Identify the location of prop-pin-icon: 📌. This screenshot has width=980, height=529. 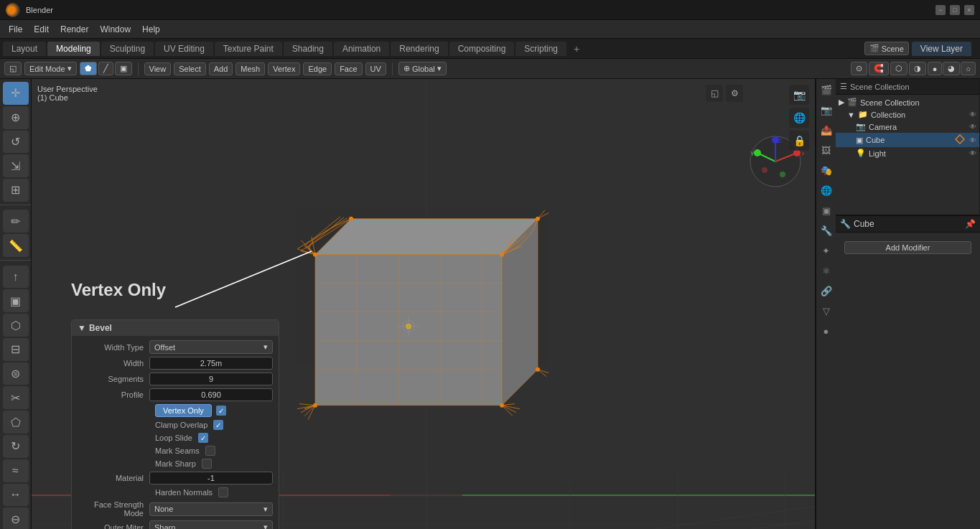
(971, 224).